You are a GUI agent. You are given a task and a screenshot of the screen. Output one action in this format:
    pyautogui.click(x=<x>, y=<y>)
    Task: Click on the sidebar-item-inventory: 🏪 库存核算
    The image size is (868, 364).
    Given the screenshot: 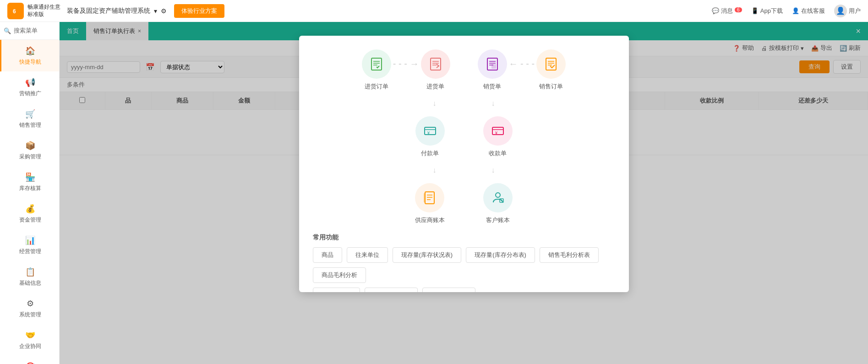 What is the action you would take?
    pyautogui.click(x=29, y=182)
    